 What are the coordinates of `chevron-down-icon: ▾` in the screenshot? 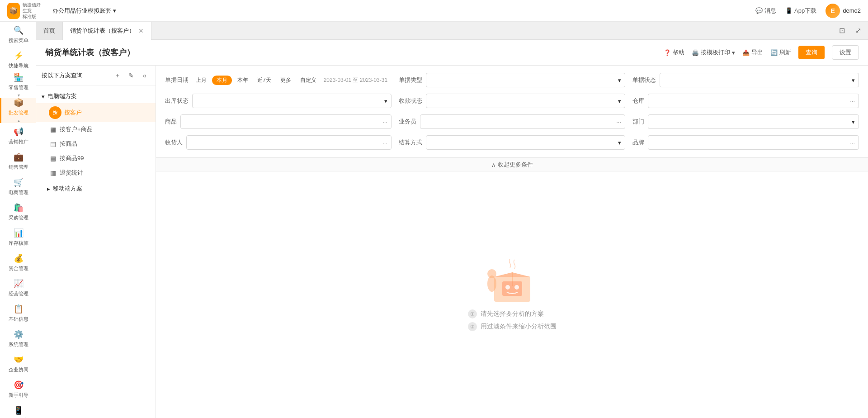 It's located at (43, 97).